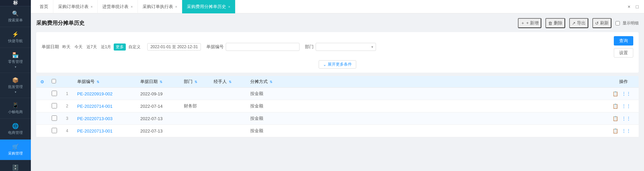 This screenshot has height=171, width=644. Describe the element at coordinates (15, 62) in the screenshot. I see `sidebar-label-retail: 零售管理` at that location.